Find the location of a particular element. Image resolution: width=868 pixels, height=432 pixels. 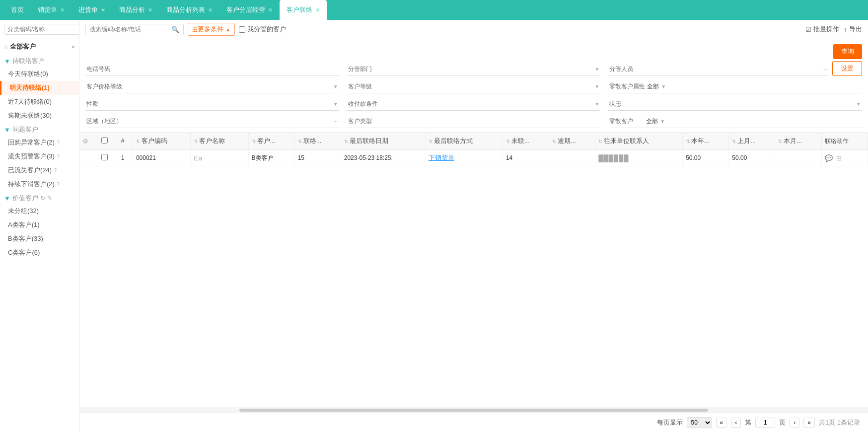

th-type: 客户... is located at coordinates (271, 141).